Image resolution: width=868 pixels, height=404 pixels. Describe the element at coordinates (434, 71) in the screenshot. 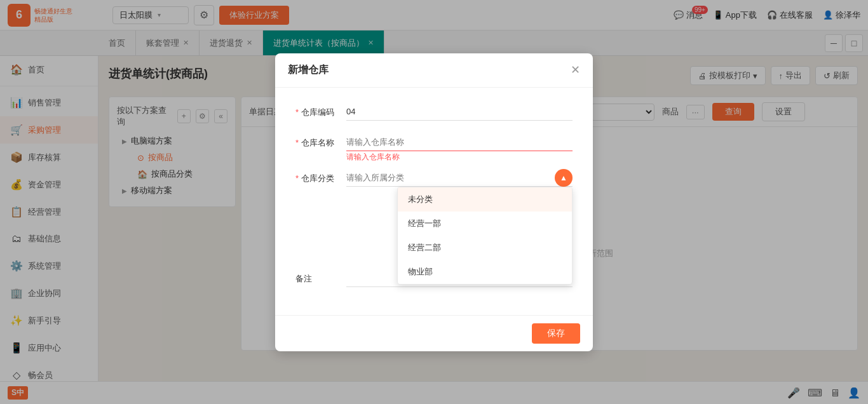

I see `modal-header: 新增仓库 ✕` at that location.